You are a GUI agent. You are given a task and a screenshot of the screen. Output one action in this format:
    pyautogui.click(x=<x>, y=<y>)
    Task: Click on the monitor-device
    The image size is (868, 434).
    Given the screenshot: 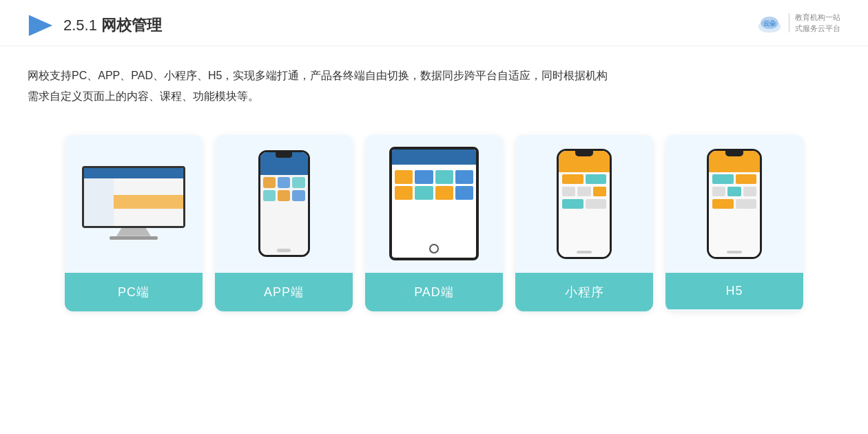 What is the action you would take?
    pyautogui.click(x=134, y=204)
    